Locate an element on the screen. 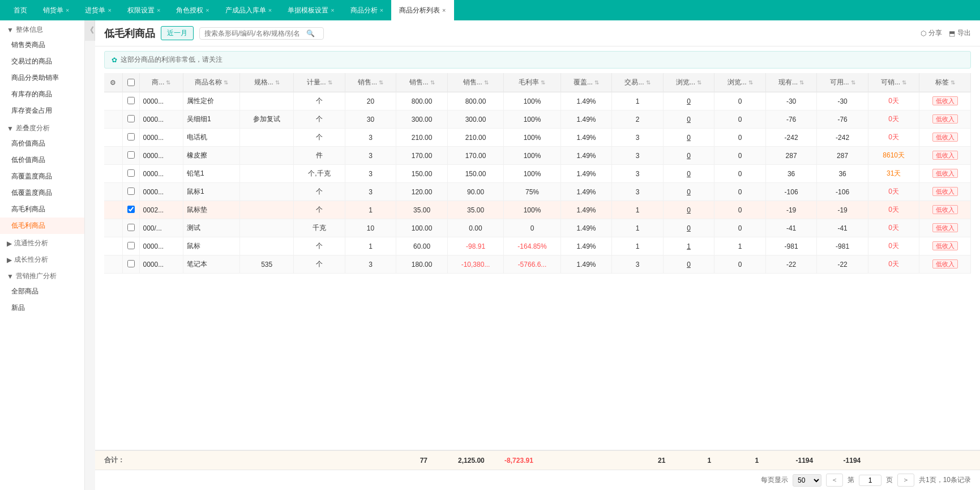  cell-name-6: 鼠标垫 is located at coordinates (212, 210).